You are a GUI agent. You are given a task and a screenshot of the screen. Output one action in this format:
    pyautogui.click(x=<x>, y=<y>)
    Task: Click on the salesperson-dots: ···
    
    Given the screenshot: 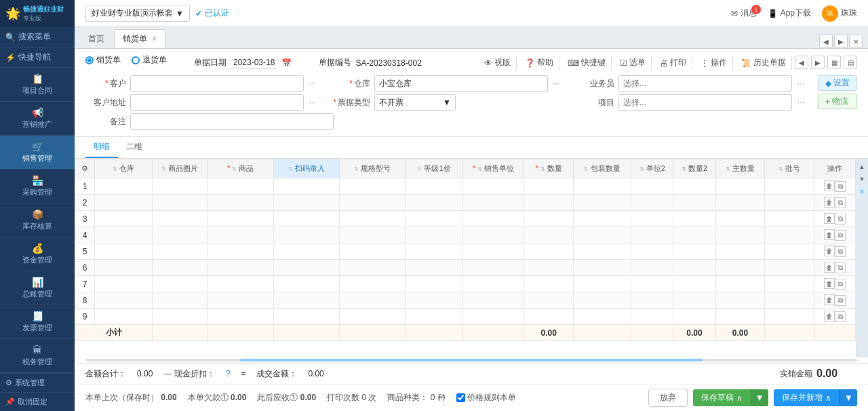 What is the action you would take?
    pyautogui.click(x=801, y=83)
    